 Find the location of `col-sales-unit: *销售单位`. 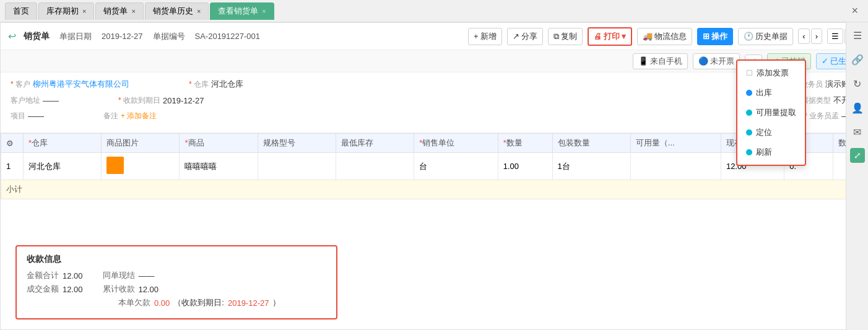

col-sales-unit: *销售单位 is located at coordinates (456, 144).